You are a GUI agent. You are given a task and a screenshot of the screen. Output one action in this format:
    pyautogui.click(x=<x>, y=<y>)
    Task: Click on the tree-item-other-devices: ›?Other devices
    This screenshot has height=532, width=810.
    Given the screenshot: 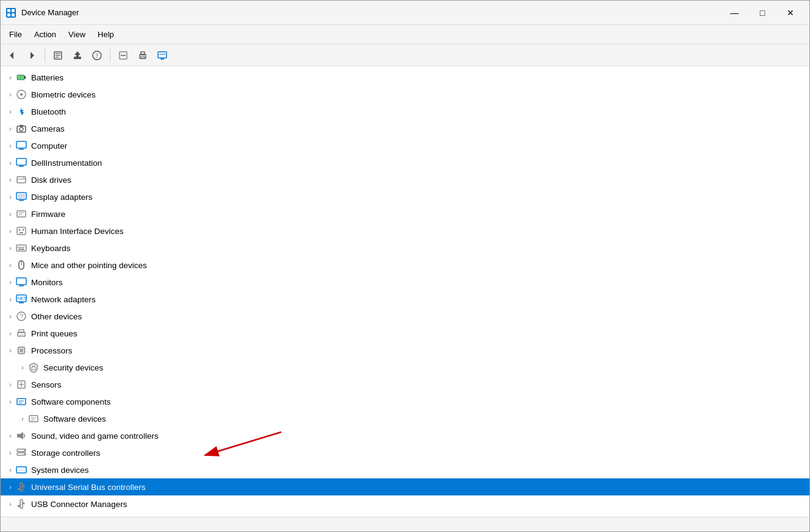 What is the action you would take?
    pyautogui.click(x=405, y=316)
    